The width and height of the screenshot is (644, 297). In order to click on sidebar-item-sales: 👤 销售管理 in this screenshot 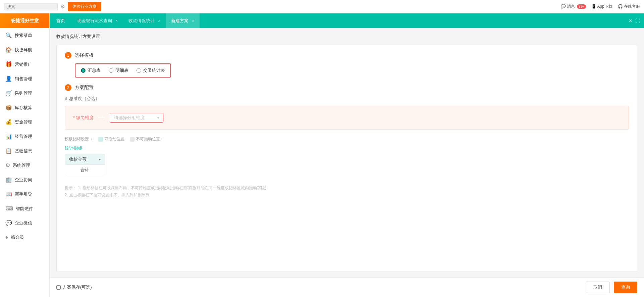, I will do `click(25, 79)`.